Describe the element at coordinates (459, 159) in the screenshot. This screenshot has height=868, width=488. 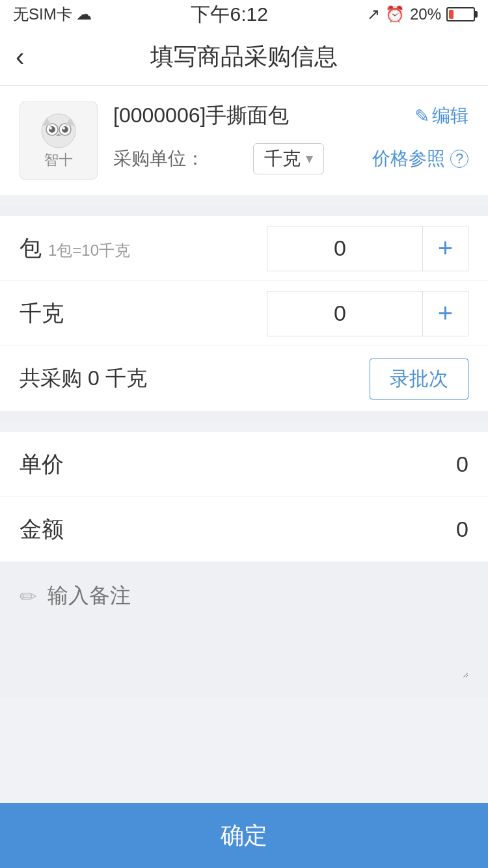
I see `info-icon: ?` at that location.